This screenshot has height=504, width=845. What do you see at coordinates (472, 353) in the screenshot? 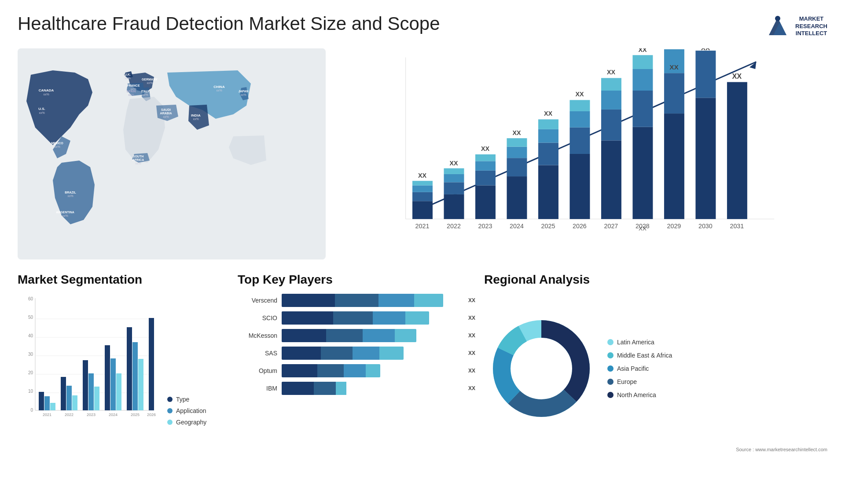
I see `player-xx-sas: XX` at bounding box center [472, 353].